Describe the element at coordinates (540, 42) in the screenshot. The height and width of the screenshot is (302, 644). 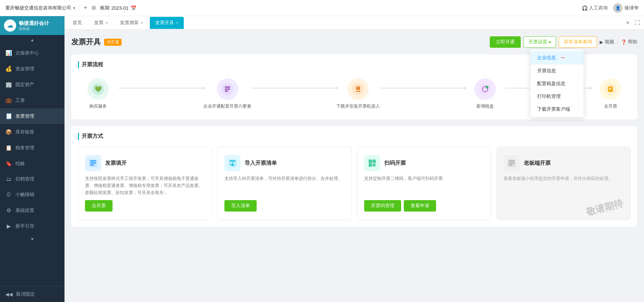
I see `settings-dropdown-button: 开票设置 ▾` at that location.